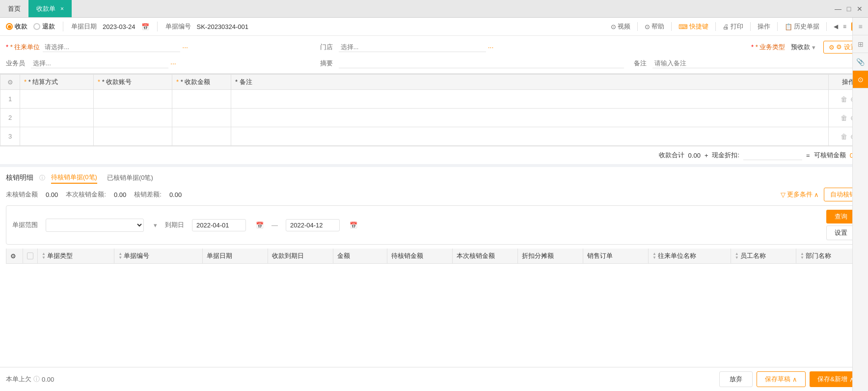 This screenshot has height=391, width=868. I want to click on bth-partner-label: 往来单位名称, so click(677, 256).